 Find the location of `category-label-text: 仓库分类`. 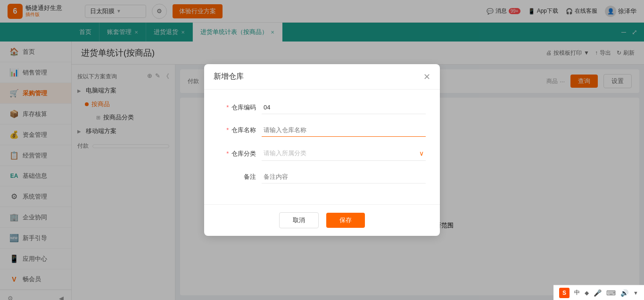

category-label-text: 仓库分类 is located at coordinates (244, 154).